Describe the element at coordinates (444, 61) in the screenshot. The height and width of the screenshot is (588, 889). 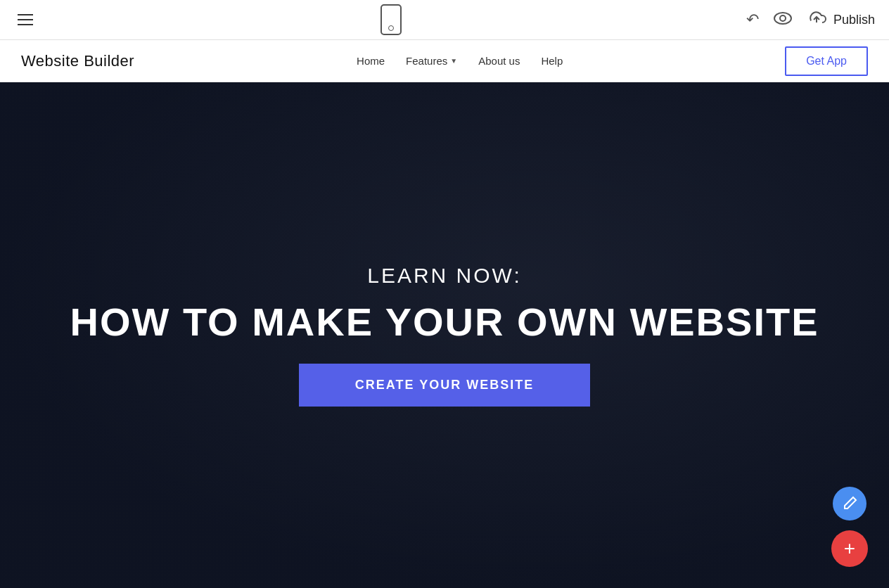
I see `preview-navbar: Website Builder Home Features ▼ About us…` at that location.